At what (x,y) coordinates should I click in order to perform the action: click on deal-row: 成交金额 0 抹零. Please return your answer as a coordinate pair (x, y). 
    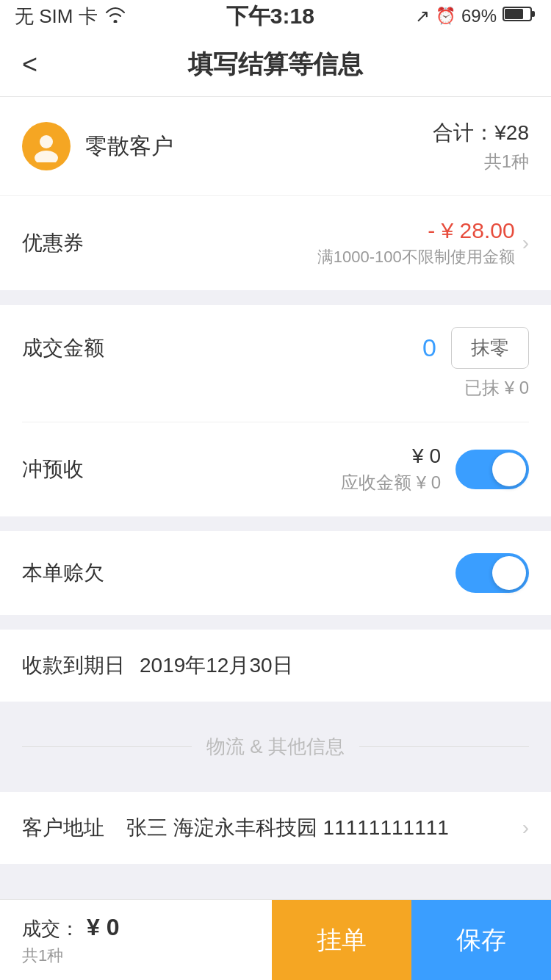
    Looking at the image, I should click on (276, 348).